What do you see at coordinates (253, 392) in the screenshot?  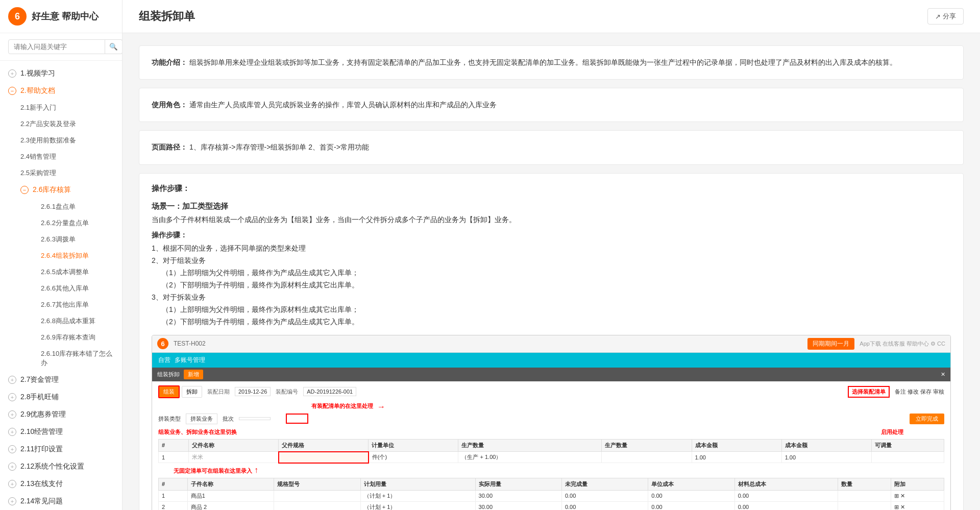 I see `ss-form-date: 2019-12-26` at bounding box center [253, 392].